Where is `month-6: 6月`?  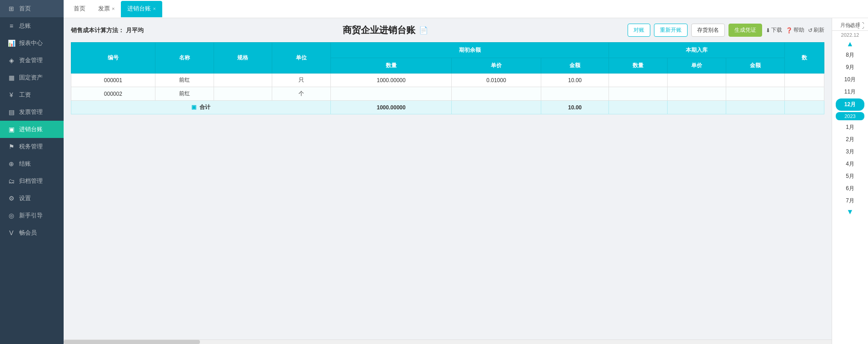
month-6: 6月 is located at coordinates (850, 189).